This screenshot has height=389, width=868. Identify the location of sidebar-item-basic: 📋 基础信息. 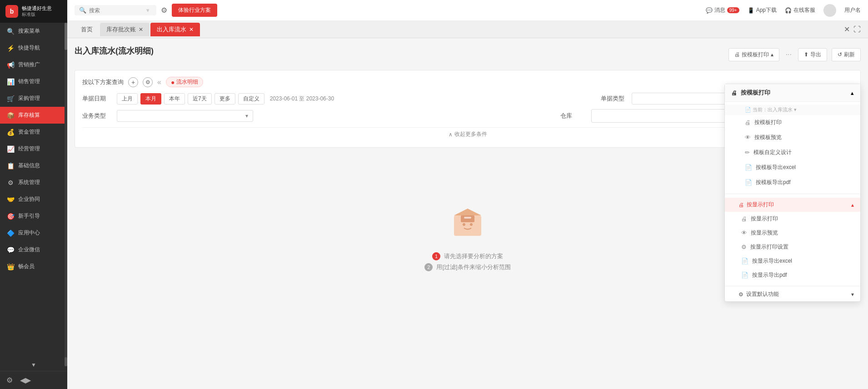
(34, 165).